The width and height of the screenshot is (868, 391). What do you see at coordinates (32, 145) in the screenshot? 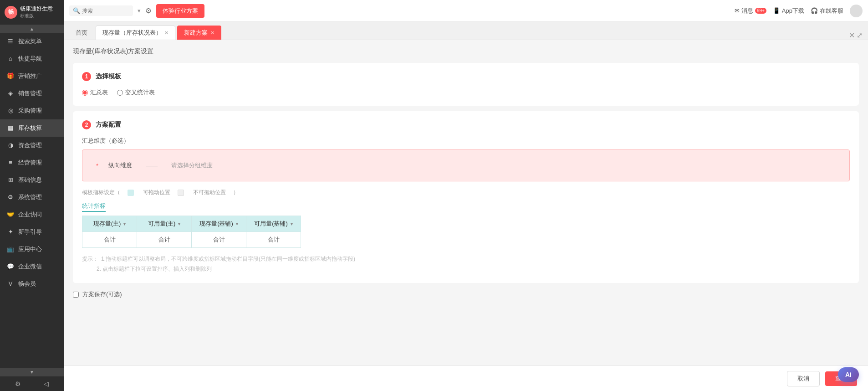
I see `sidebar-item-finance: ◑ 资金管理` at bounding box center [32, 145].